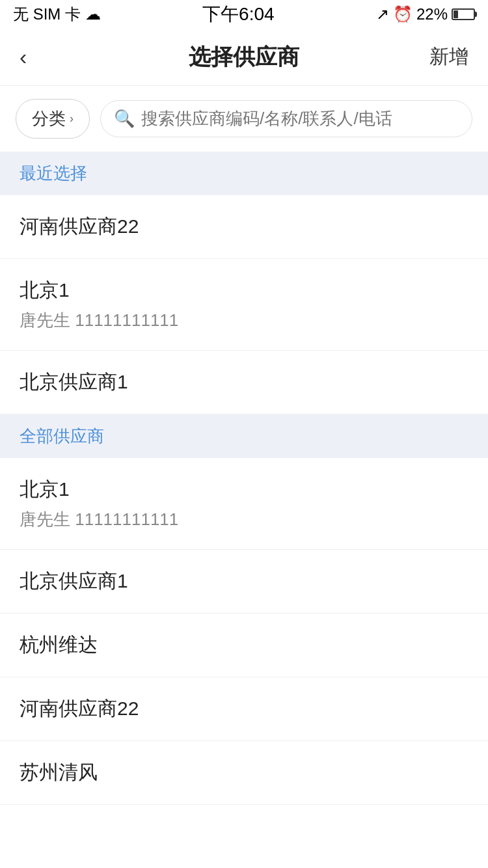  What do you see at coordinates (244, 436) in the screenshot?
I see `all-section-header: 全部供应商` at bounding box center [244, 436].